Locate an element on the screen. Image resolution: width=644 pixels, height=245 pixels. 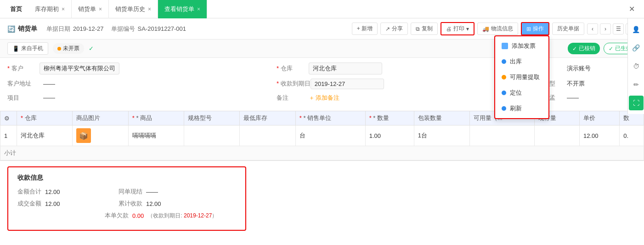
menu-locate: 定位 is located at coordinates (522, 93).